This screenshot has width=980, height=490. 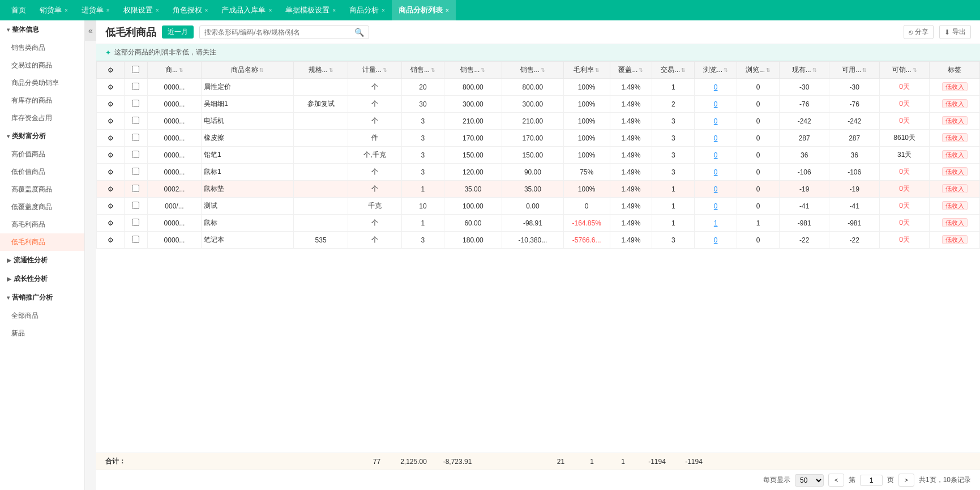 I want to click on row-spec, so click(x=320, y=138).